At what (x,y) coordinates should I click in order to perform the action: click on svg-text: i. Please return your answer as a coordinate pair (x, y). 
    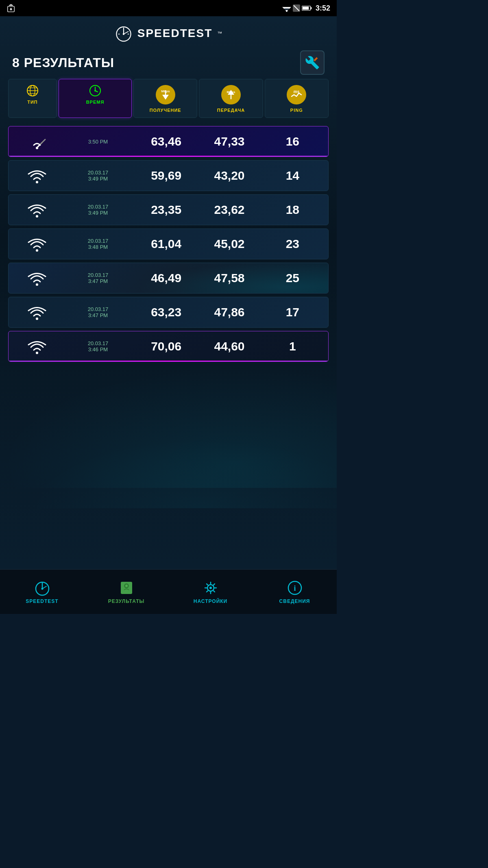
    Looking at the image, I should click on (294, 588).